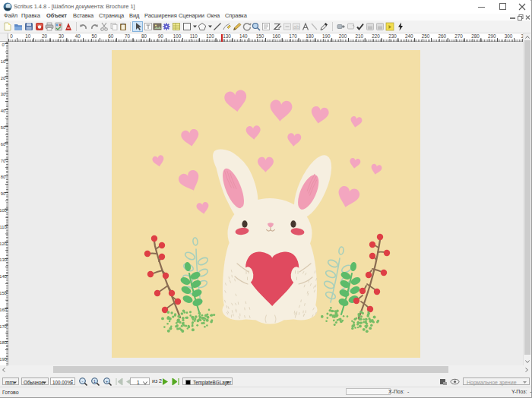 This screenshot has width=532, height=398. Describe the element at coordinates (409, 36) in the screenshot. I see `svg-text: 240` at that location.